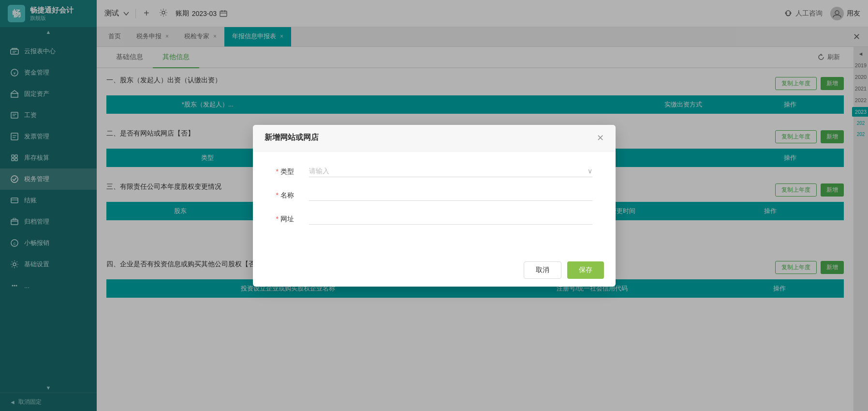  I want to click on modal-close-button: ✕, so click(601, 138).